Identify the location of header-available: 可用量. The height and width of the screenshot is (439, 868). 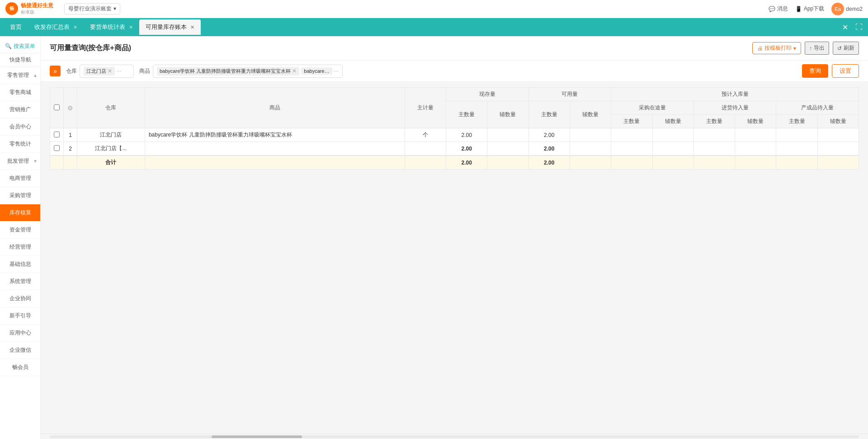
(570, 94).